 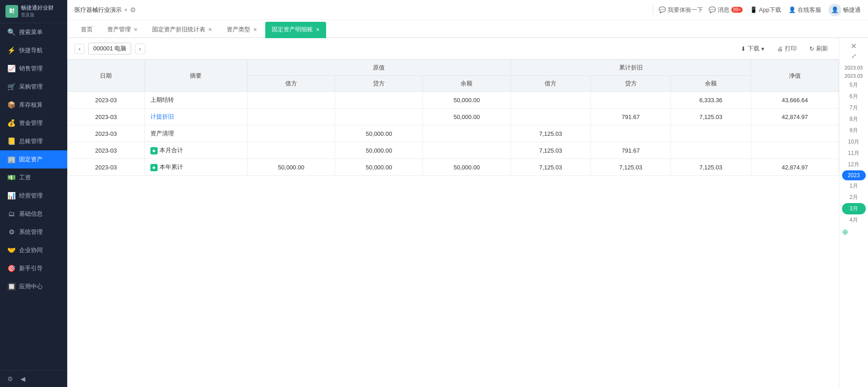 I want to click on tab-label-depreciation-stats: 固定资产折旧统计表, so click(x=179, y=30).